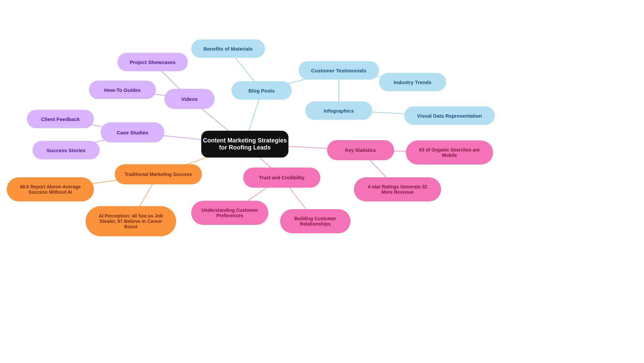 The height and width of the screenshot is (363, 644). I want to click on node-benefits: Benefits of Materials, so click(228, 49).